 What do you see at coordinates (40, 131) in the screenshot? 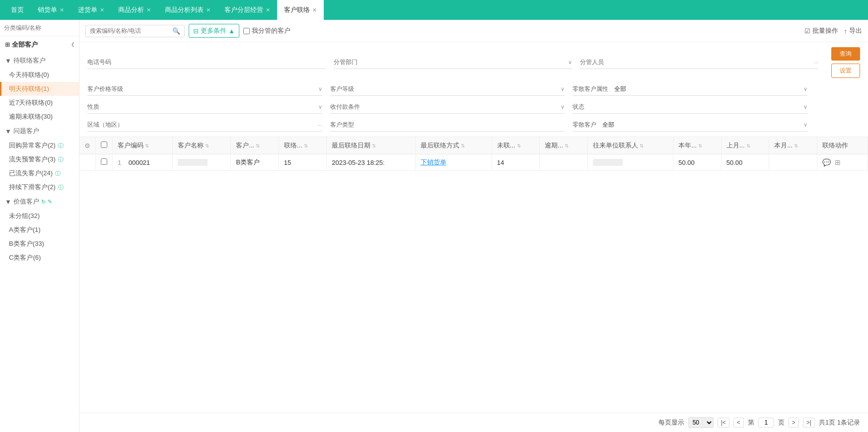
I see `sidebar-group-problem: ▼ 问题客户` at bounding box center [40, 131].